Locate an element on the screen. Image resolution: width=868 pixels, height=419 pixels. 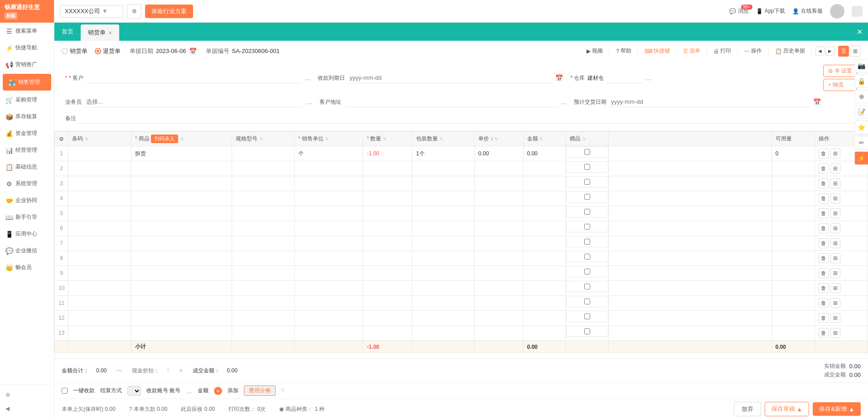
sidebar-item-14: 👑畅会员 is located at coordinates (27, 267).